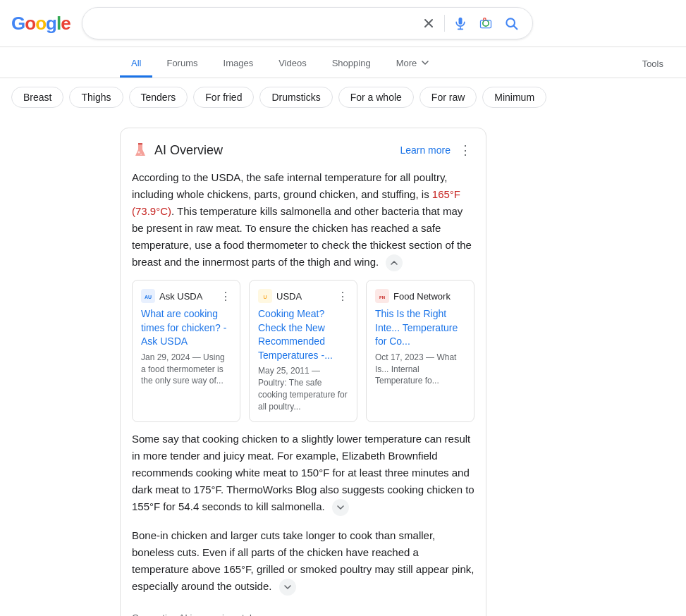 This screenshot has width=686, height=616. Describe the element at coordinates (303, 296) in the screenshot. I see `source-card-header-2: U USDA ⋮` at that location.